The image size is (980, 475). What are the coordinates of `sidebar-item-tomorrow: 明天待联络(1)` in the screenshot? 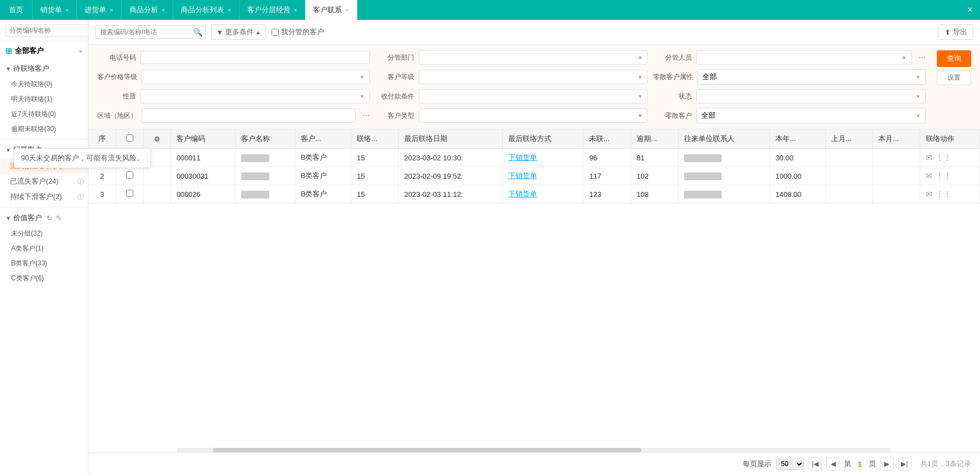 It's located at (44, 100).